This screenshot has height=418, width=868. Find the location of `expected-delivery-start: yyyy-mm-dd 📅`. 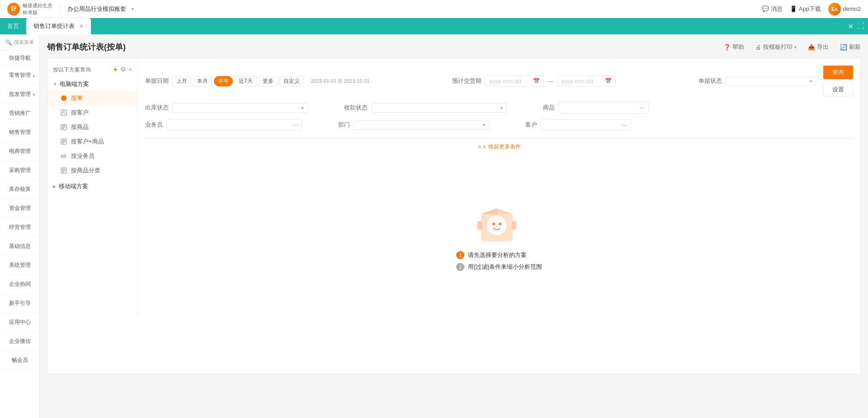

expected-delivery-start: yyyy-mm-dd 📅 is located at coordinates (514, 81).